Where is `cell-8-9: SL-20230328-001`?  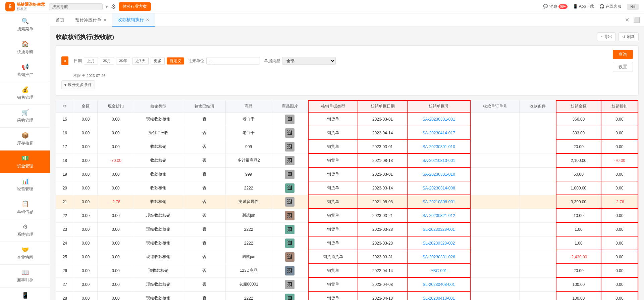
cell-8-9: SL-20230328-001 is located at coordinates (439, 229).